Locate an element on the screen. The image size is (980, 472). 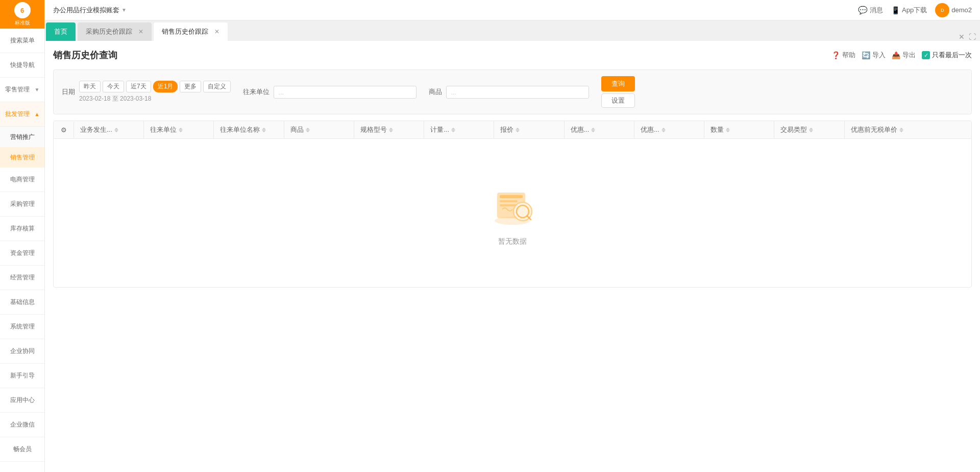
export-btn: 📤 导出 is located at coordinates (903, 55).